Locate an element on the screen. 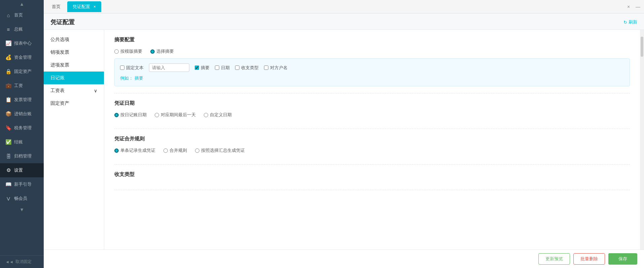 The image size is (644, 268). refresh-button: ↻ 刷新 is located at coordinates (630, 22).